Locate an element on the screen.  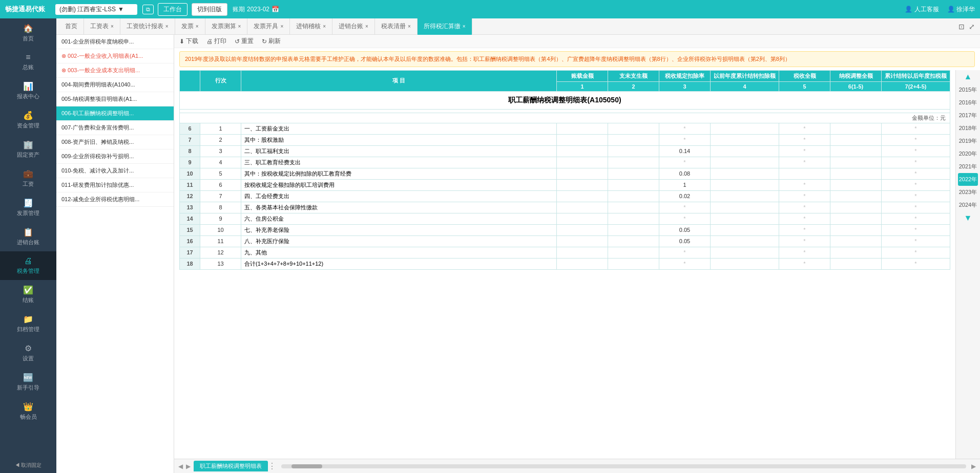
form-list-item-008: 008-资产折旧、摊销及纳税... is located at coordinates (115, 142).